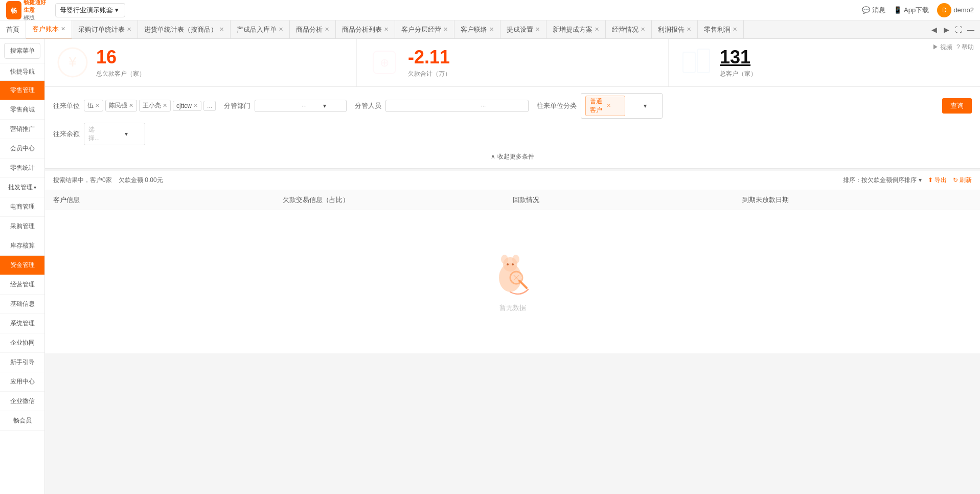 The width and height of the screenshot is (980, 494). Describe the element at coordinates (131, 105) in the screenshot. I see `remove-chenminqiang-tag: ✕` at that location.